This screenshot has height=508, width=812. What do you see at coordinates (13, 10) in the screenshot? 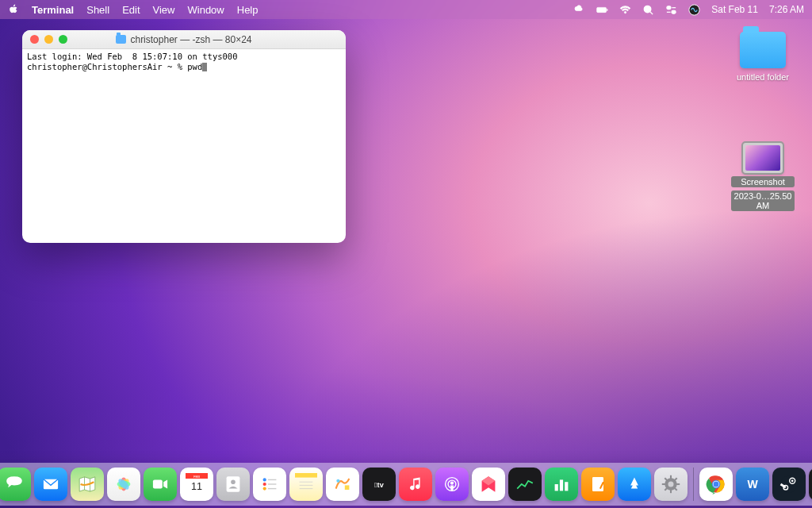
I see `apple-logo-icon` at bounding box center [13, 10].